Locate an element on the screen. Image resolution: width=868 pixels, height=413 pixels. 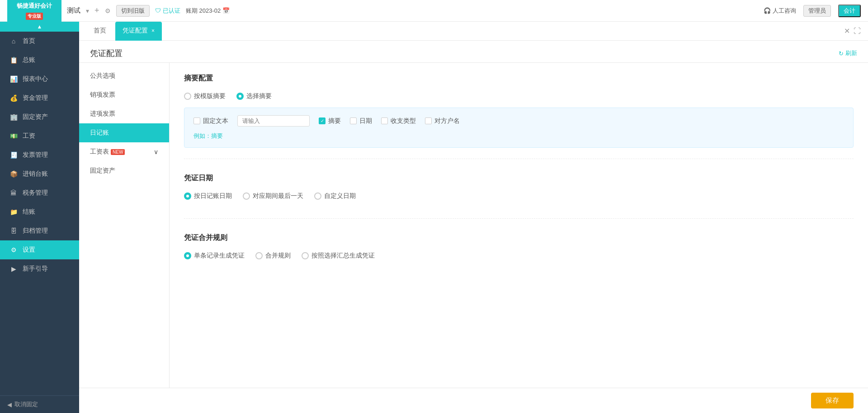
summary-checkbox-item: ✓ 摘要 is located at coordinates (330, 121).